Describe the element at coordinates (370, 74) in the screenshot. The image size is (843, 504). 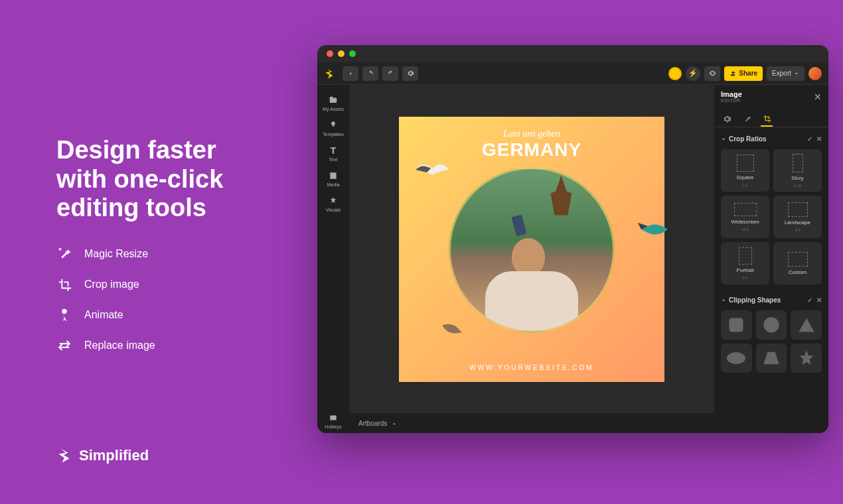
I see `undo-button` at that location.